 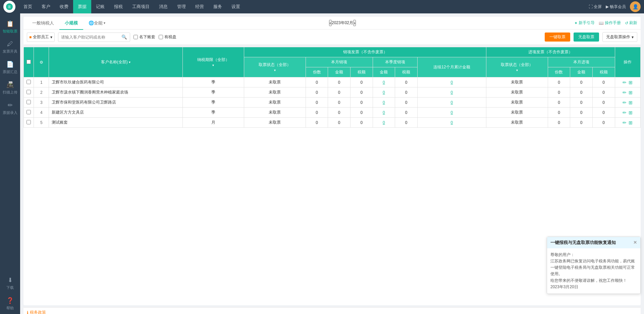 I want to click on info-icon: ℹ, so click(x=28, y=312).